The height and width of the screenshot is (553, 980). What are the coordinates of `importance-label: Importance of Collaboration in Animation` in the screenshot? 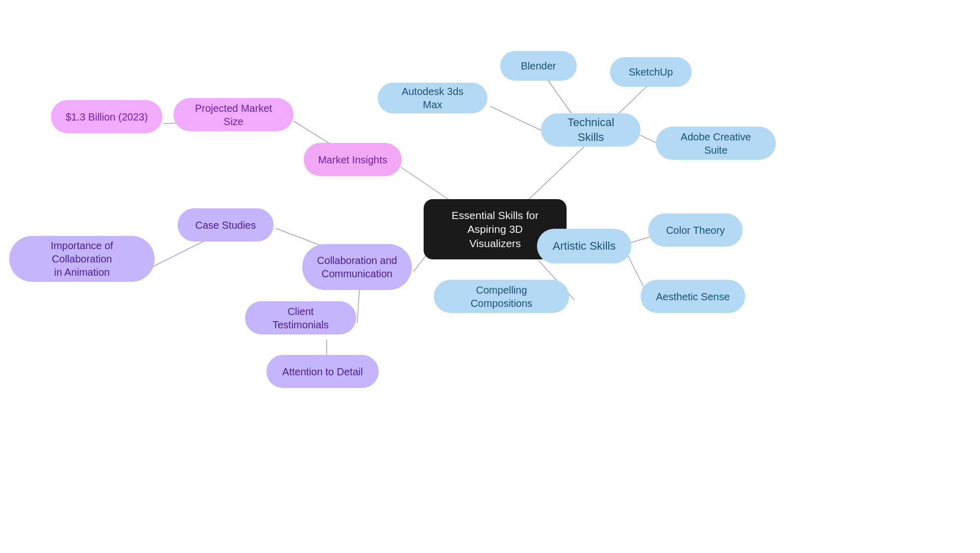 It's located at (82, 259).